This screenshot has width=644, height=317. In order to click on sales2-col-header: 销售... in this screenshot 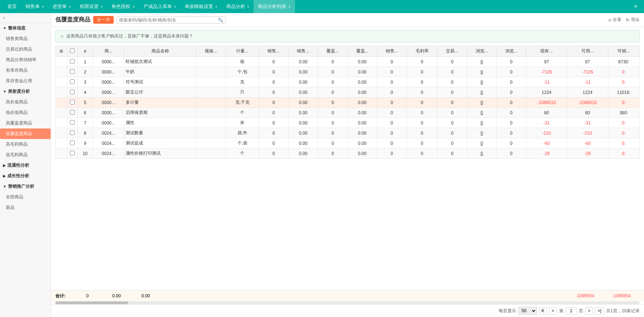, I will do `click(303, 51)`.